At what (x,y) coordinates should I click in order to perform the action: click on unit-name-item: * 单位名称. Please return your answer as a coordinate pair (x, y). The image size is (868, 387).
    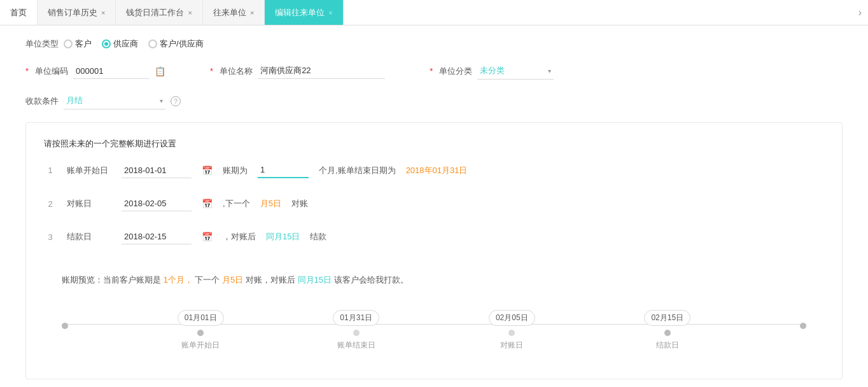
    Looking at the image, I should click on (298, 71).